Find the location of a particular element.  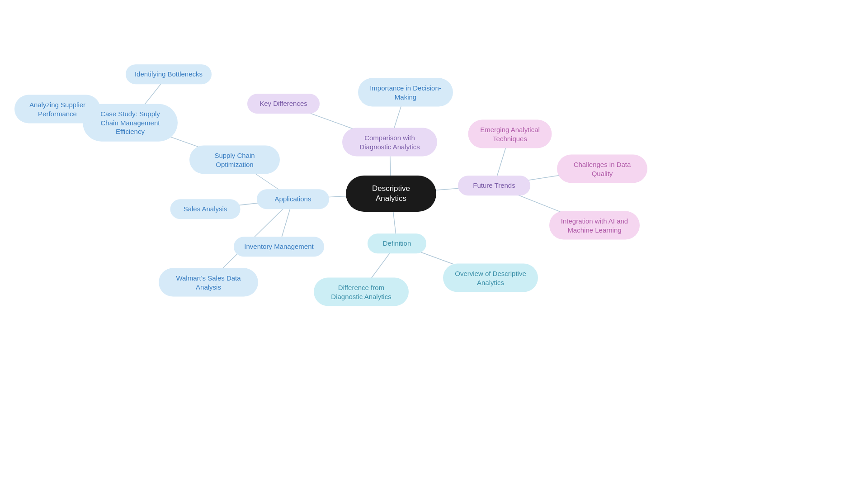

node-emerging: Emerging Analytical Techniques is located at coordinates (510, 134).